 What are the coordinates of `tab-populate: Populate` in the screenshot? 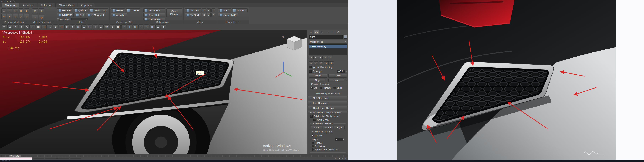 It's located at (86, 6).